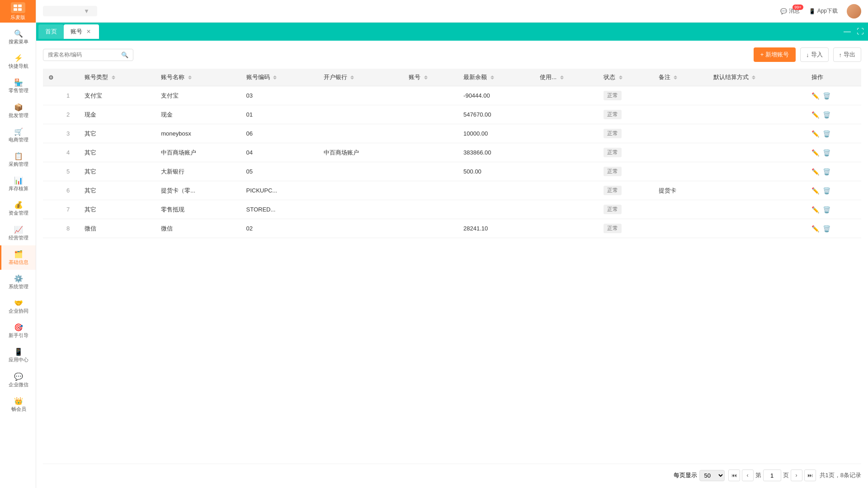  I want to click on sidebar-item-basic-info: 🗂️ 基础信息, so click(18, 258).